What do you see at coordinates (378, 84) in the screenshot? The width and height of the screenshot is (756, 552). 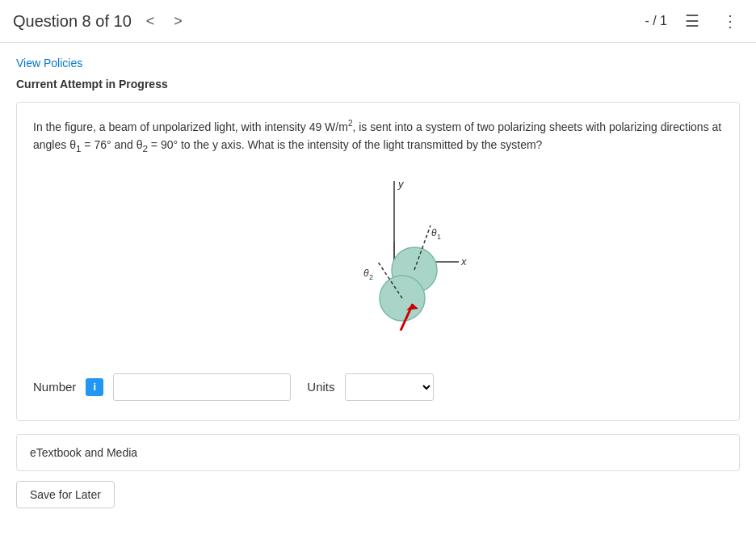 I see `current-attempt-label: Current Attempt in Progress` at bounding box center [378, 84].